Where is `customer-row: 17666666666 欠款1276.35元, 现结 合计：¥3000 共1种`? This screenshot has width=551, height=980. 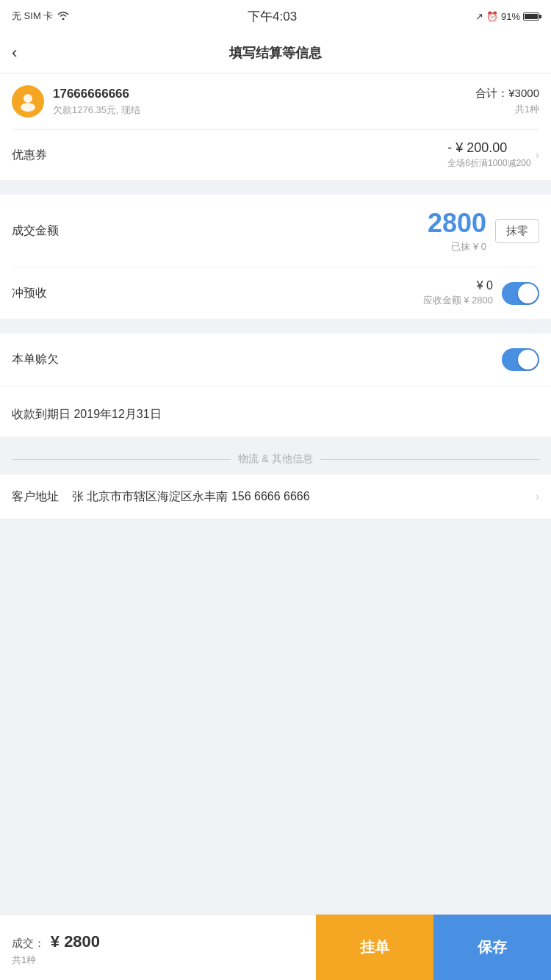 customer-row: 17666666666 欠款1276.35元, 现结 合计：¥3000 共1种 is located at coordinates (276, 101).